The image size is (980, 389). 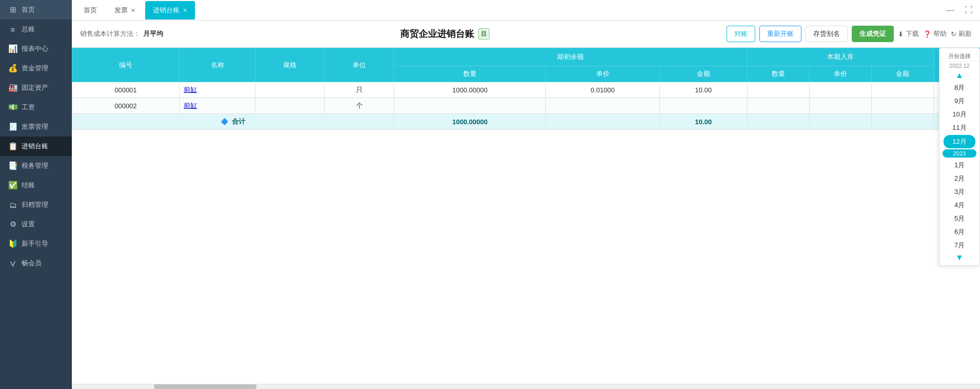 What do you see at coordinates (901, 34) in the screenshot?
I see `download-icon: ⬇` at bounding box center [901, 34].